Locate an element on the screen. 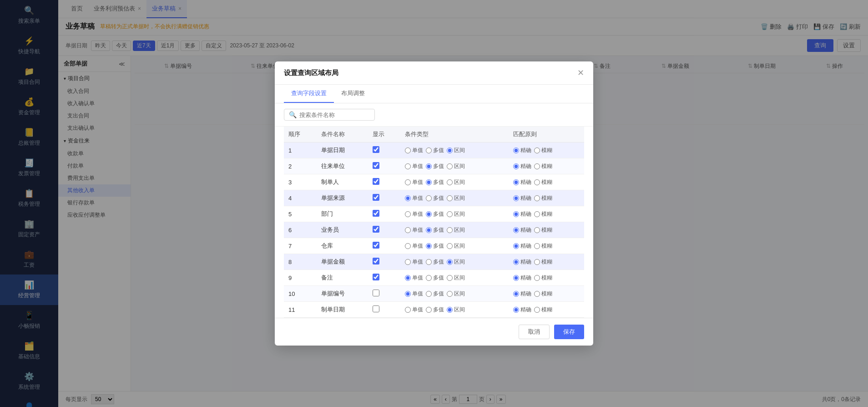 The width and height of the screenshot is (868, 407). radio-match-8-模糊: 模糊 is located at coordinates (543, 262).